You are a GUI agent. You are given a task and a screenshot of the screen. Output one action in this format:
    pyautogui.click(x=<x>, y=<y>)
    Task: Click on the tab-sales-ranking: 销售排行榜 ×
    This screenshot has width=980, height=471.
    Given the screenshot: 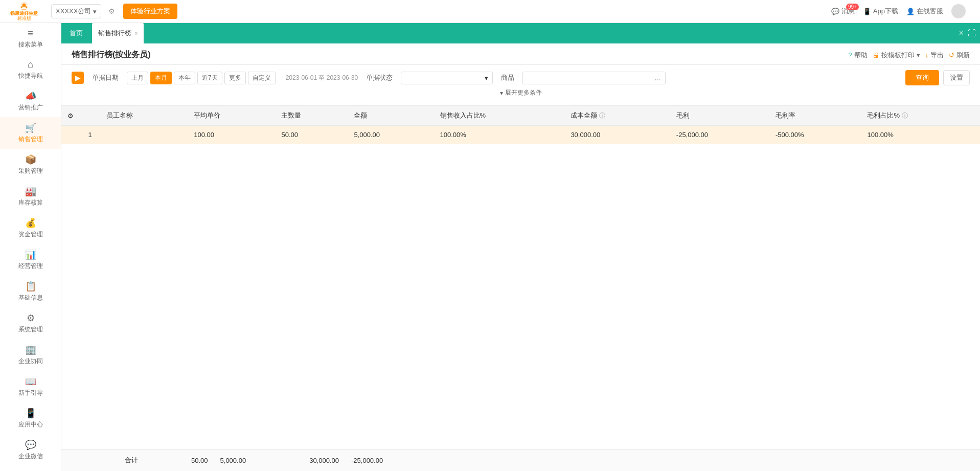 What is the action you would take?
    pyautogui.click(x=118, y=33)
    